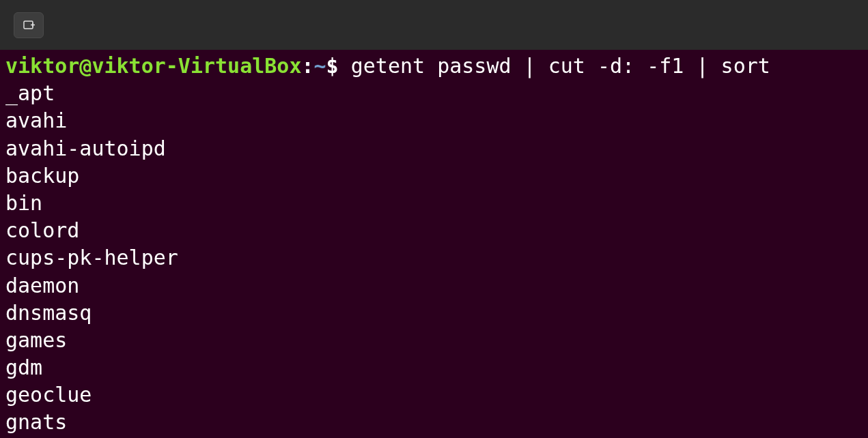 The height and width of the screenshot is (438, 868). What do you see at coordinates (434, 149) in the screenshot?
I see `output-line: avahi-autoipd` at bounding box center [434, 149].